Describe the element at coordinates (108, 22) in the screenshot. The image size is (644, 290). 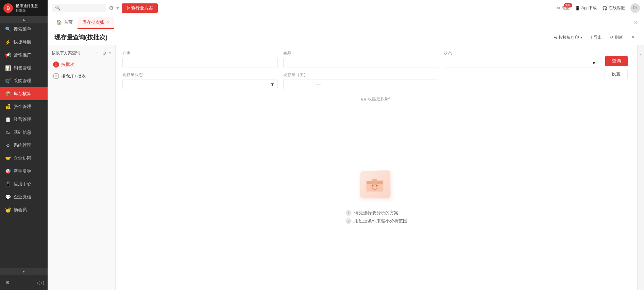
I see `tab-close-btn: ×` at that location.